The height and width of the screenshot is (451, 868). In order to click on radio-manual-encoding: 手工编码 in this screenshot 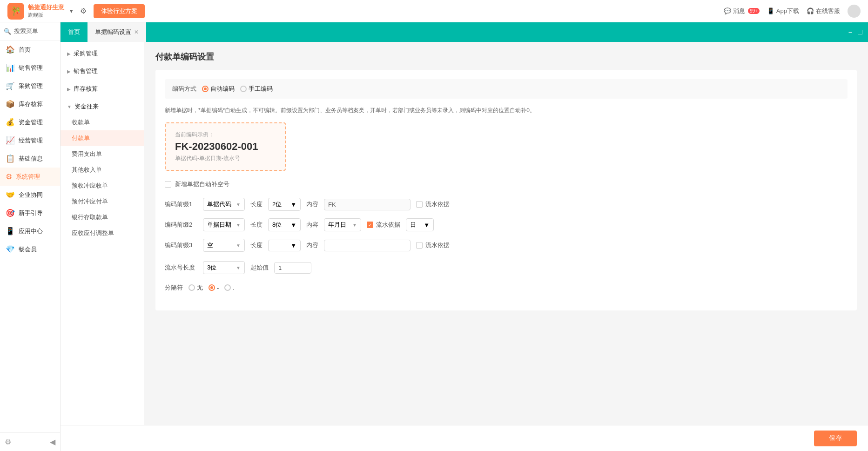, I will do `click(256, 89)`.